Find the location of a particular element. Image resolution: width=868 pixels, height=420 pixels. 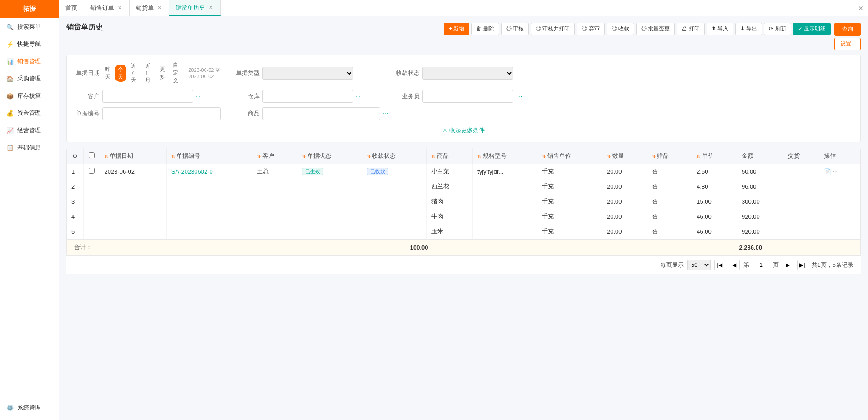

filter-goods-input is located at coordinates (321, 114).